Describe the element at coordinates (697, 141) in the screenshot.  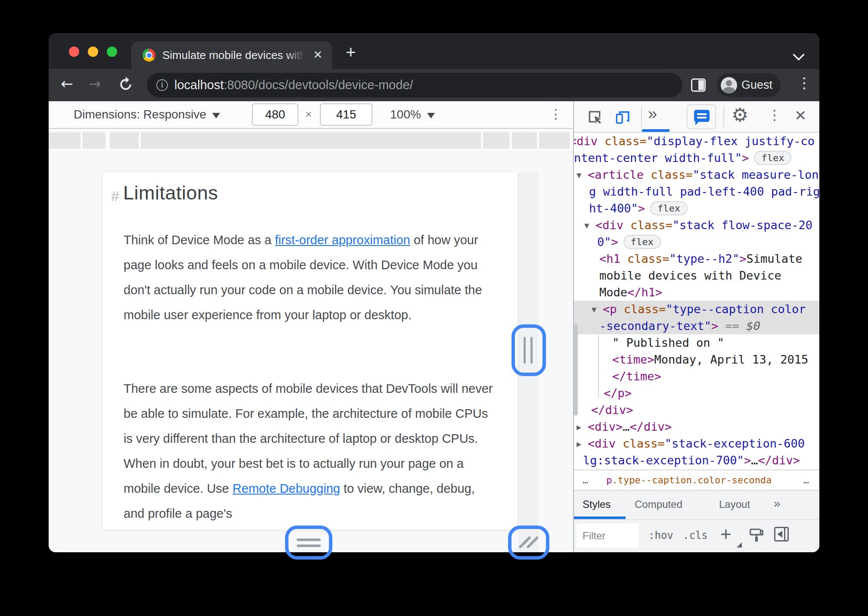
I see `dom-tree-row: <div class="display-flex justify-co` at that location.